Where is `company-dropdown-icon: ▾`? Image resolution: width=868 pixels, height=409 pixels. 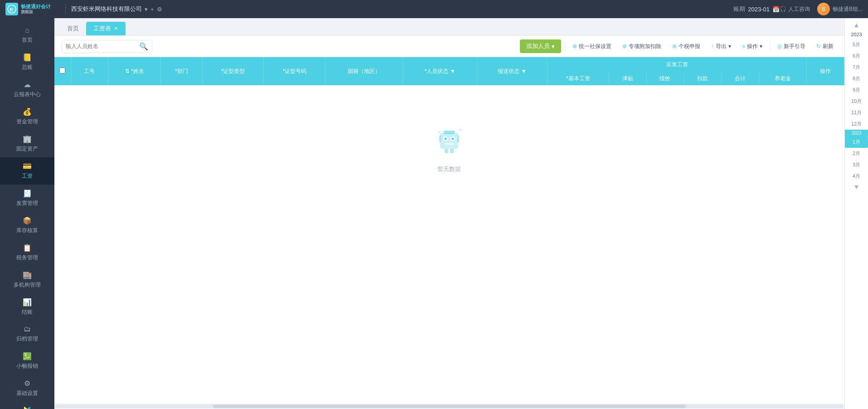 company-dropdown-icon: ▾ is located at coordinates (146, 9).